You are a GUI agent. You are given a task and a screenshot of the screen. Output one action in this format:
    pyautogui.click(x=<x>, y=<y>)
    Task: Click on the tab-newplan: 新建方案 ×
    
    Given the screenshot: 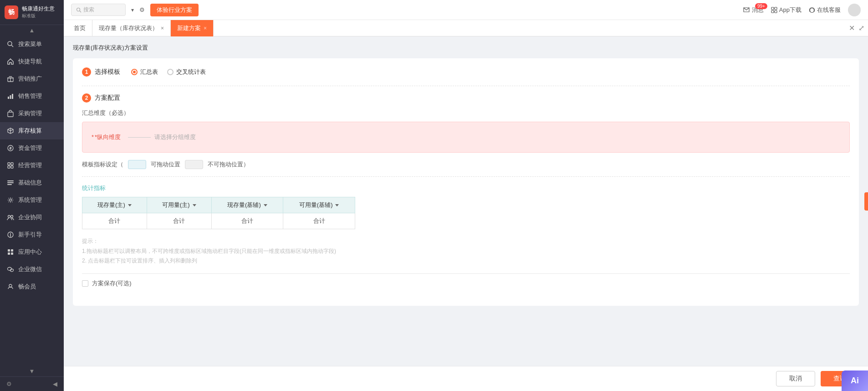 What is the action you would take?
    pyautogui.click(x=192, y=28)
    